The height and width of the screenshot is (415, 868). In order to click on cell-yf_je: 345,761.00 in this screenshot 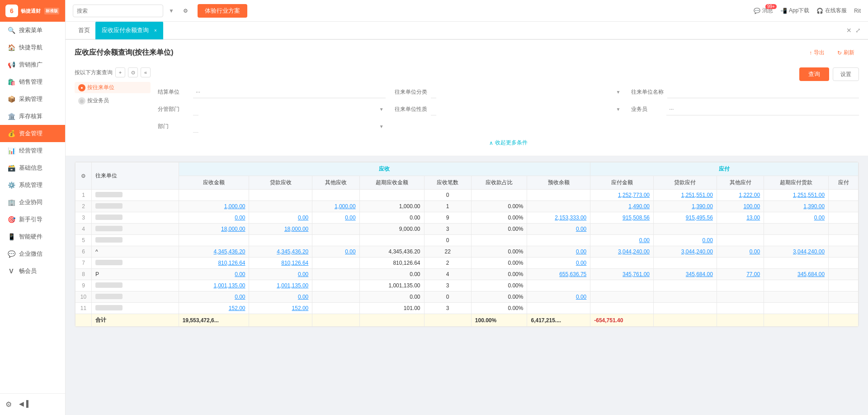, I will do `click(622, 274)`.